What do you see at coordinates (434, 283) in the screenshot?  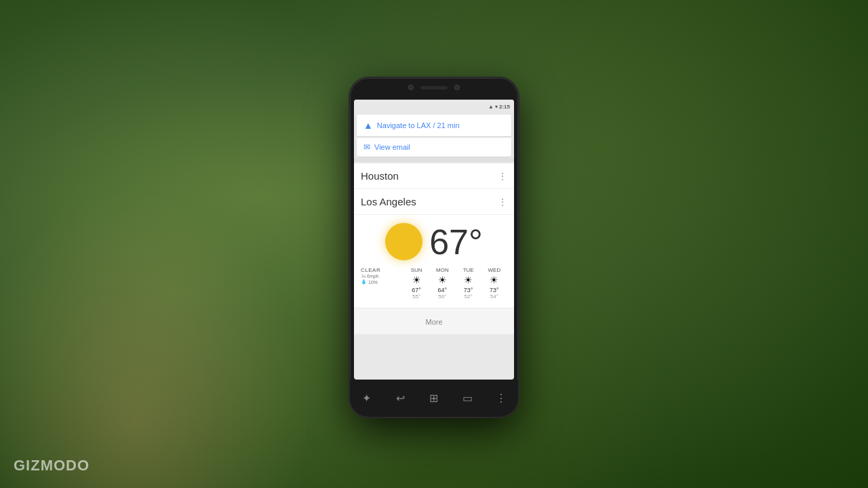 I see `weather-details: CLEAR 🌬 6mph 💧 10% SUN` at bounding box center [434, 283].